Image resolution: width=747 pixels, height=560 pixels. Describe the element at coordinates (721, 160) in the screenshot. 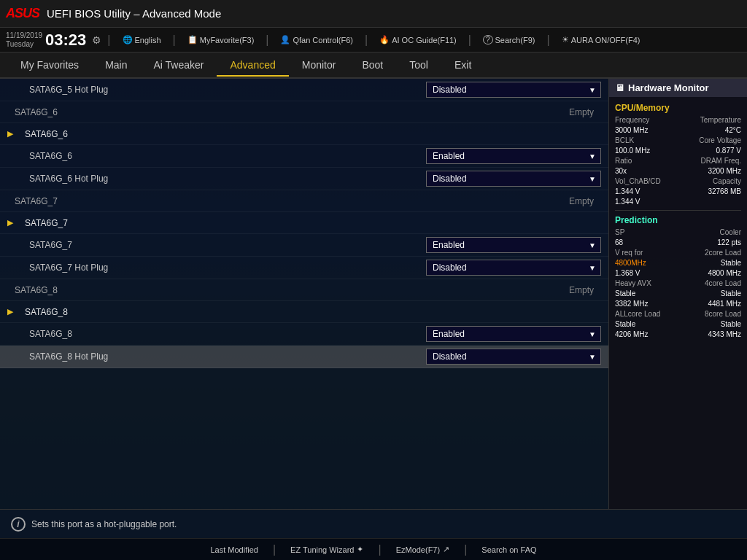

I see `dram-freq-label: DRAM Freq.` at that location.